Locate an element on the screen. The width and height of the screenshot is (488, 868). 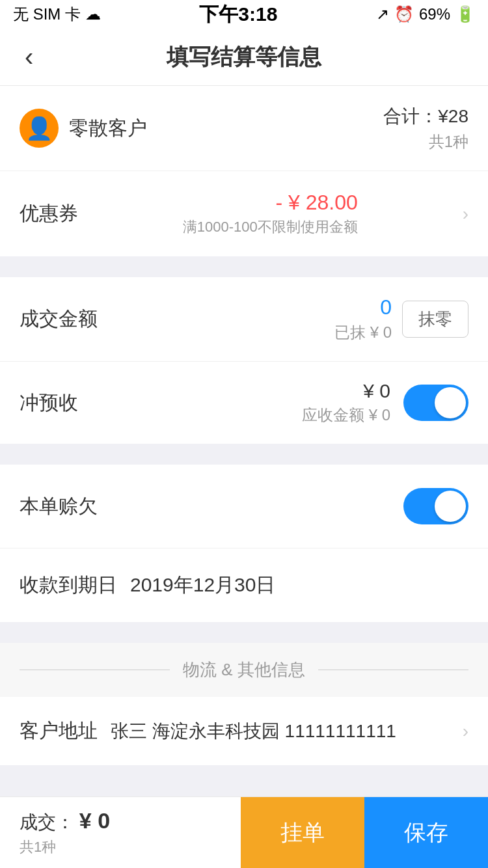
total-count: 共1种 is located at coordinates (426, 142).